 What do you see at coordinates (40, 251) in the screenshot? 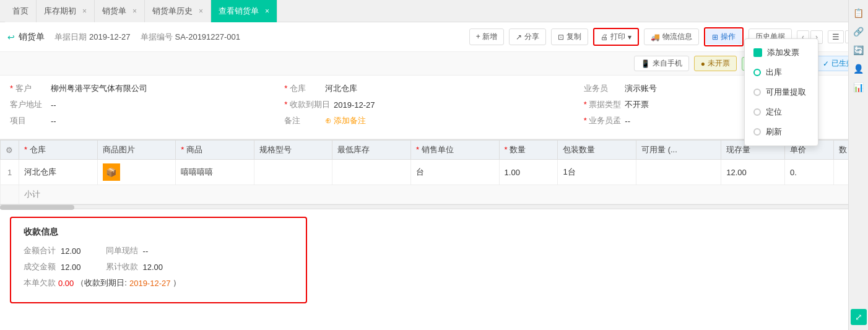
I see `total-label: 金额合计` at bounding box center [40, 251].